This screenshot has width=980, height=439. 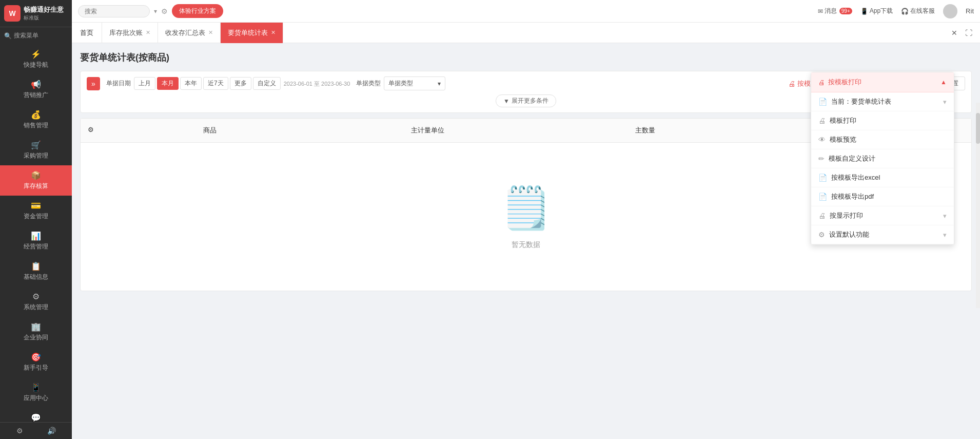 I want to click on sidebar-item-appstore: 📱 应用中心, so click(x=36, y=392).